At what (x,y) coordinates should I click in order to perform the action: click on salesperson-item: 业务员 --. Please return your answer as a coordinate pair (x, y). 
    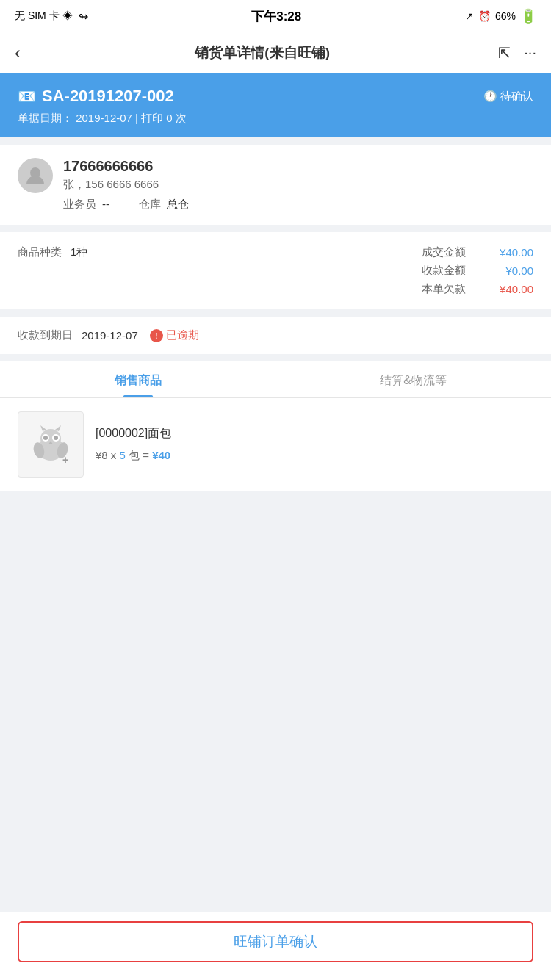
    Looking at the image, I should click on (87, 204).